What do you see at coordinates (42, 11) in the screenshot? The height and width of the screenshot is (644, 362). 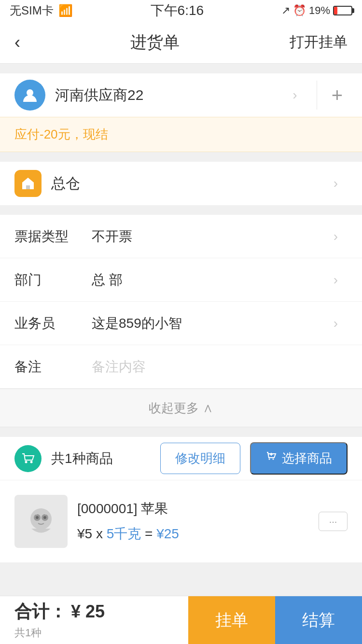 I see `status-left: 无SIM卡 📶` at bounding box center [42, 11].